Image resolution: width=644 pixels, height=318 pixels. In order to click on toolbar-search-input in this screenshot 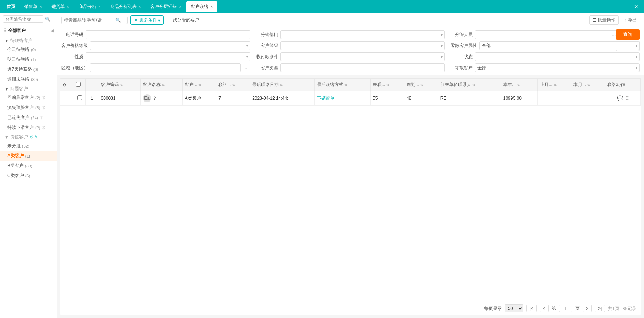, I will do `click(90, 20)`.